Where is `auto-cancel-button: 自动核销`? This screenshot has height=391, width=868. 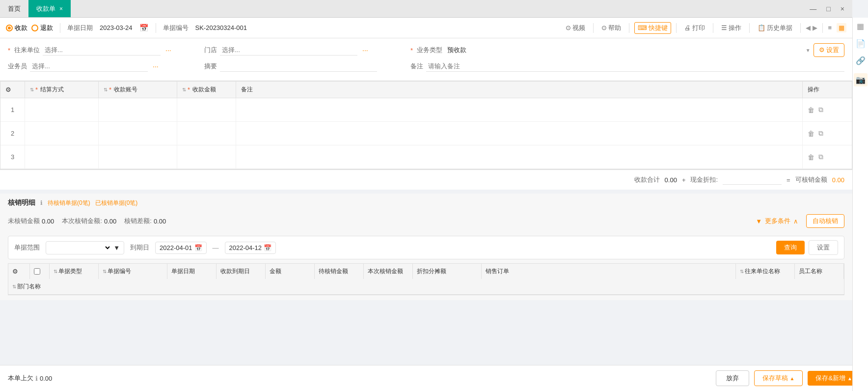
auto-cancel-button: 自动核销 is located at coordinates (825, 221).